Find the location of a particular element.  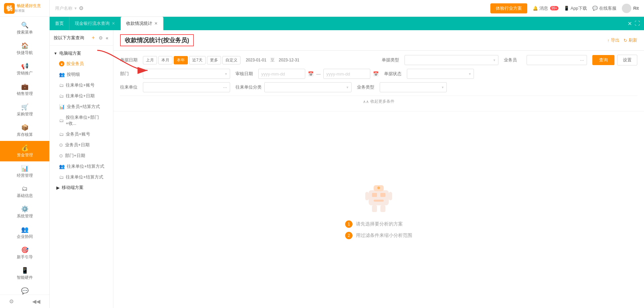

sidebar-item-label-finance: 资金管理 is located at coordinates (25, 155).